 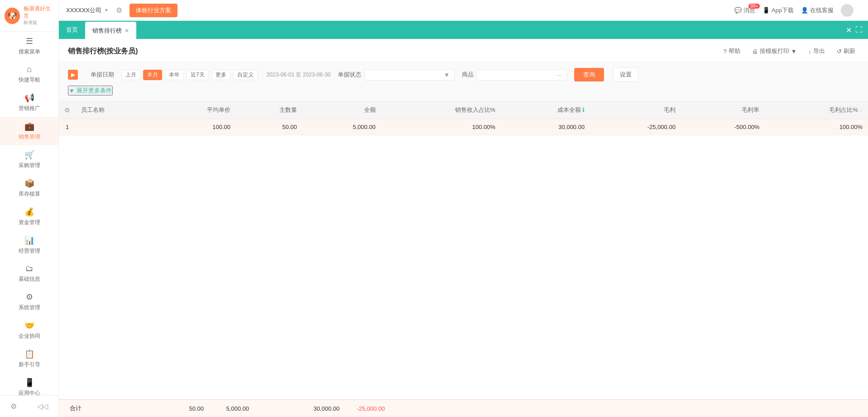 I want to click on tab-sales-ranking: 销售排行榜 ✕, so click(x=110, y=31).